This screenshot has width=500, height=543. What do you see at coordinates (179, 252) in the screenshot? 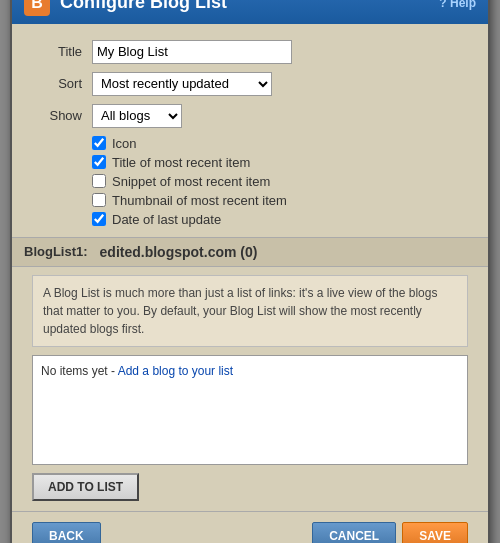
I see `bloglist-value: edited.blogspot.com (0)` at bounding box center [179, 252].